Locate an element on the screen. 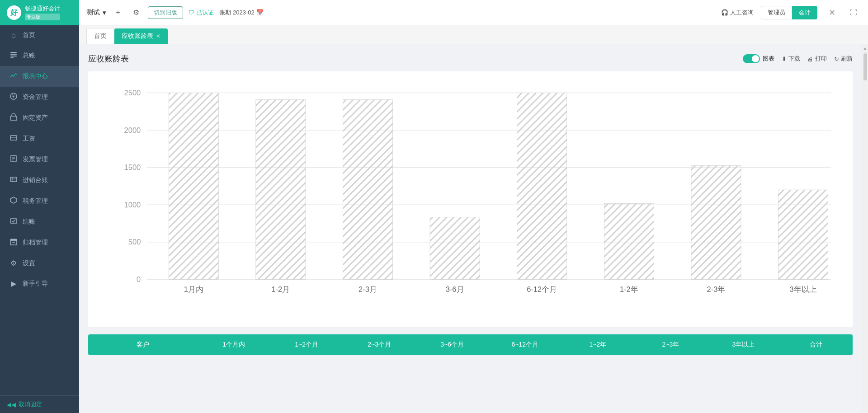 This screenshot has height=413, width=868. svg-text: 6-12个月 is located at coordinates (542, 289).